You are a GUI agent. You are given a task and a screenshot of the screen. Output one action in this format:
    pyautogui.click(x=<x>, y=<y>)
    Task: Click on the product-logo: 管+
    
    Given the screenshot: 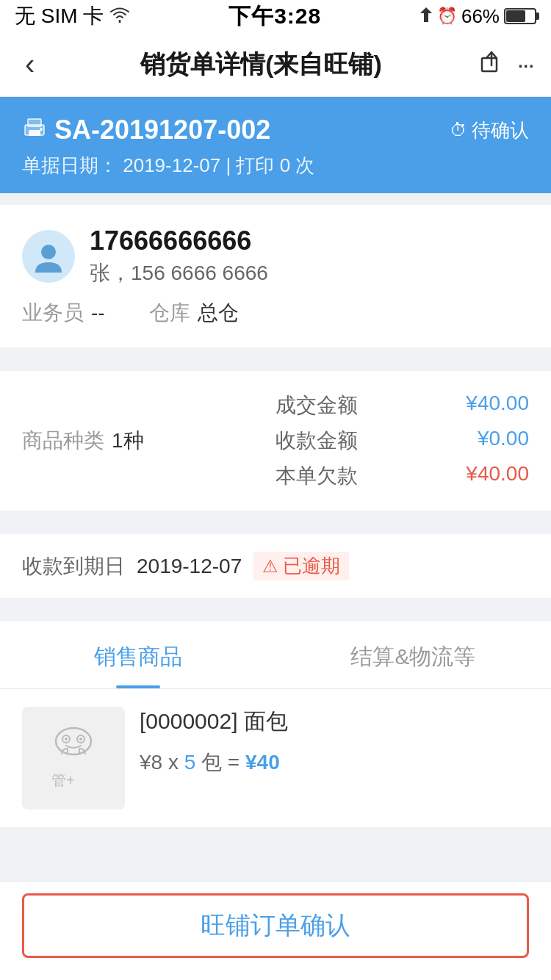 What is the action you would take?
    pyautogui.click(x=73, y=758)
    